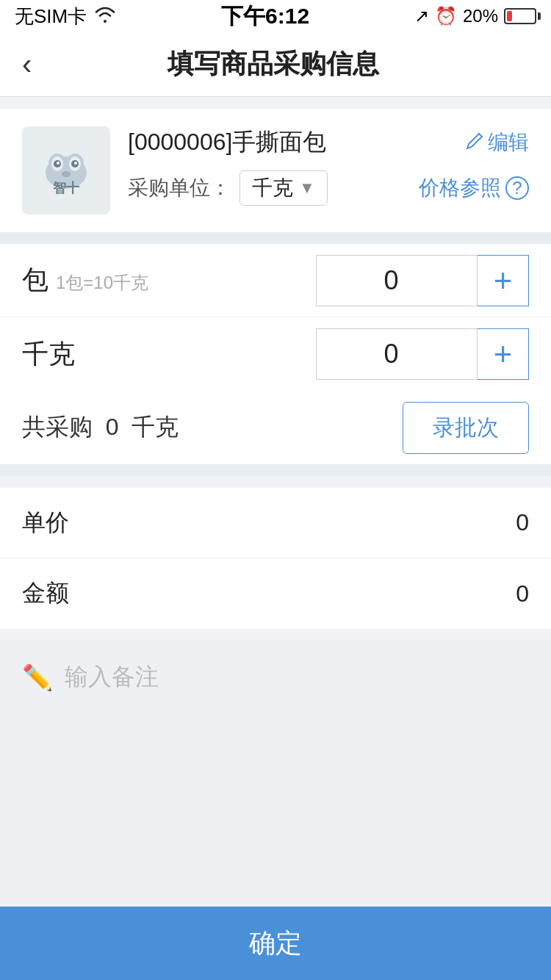 This screenshot has width=551, height=980. I want to click on status-left: 无SIM卡, so click(65, 16).